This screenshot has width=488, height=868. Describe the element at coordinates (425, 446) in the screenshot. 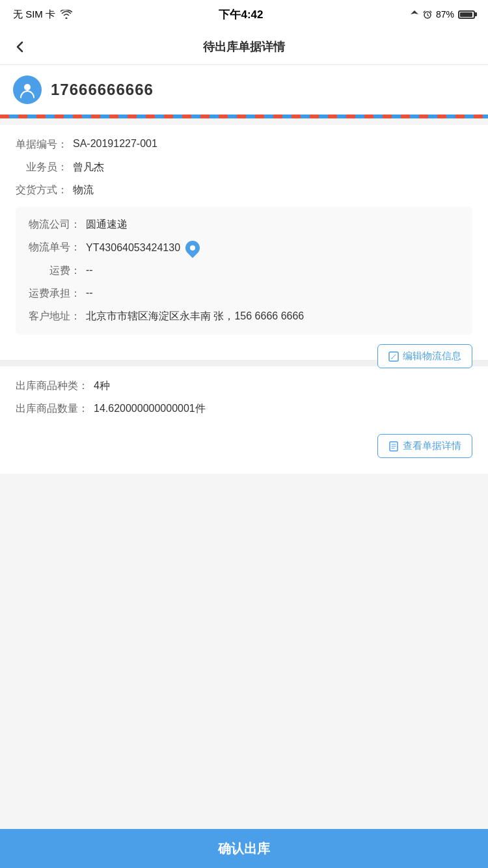

I see `view-details-button: 查看单据详情` at that location.